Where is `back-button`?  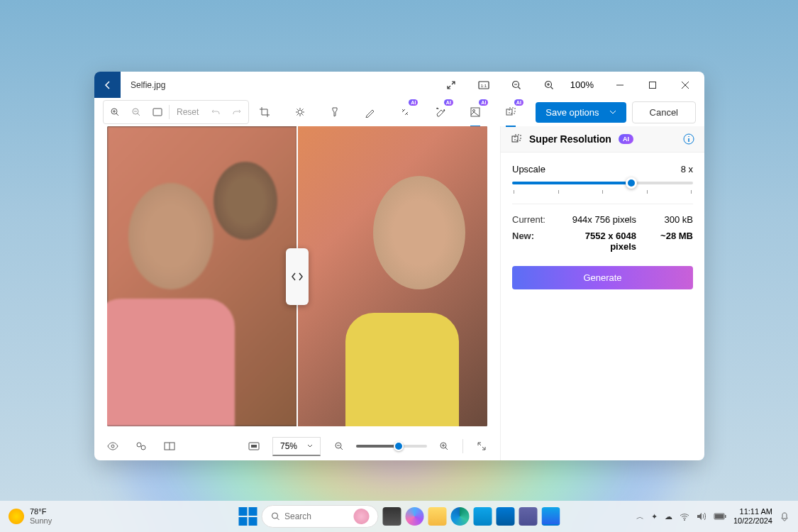
back-button is located at coordinates (108, 85).